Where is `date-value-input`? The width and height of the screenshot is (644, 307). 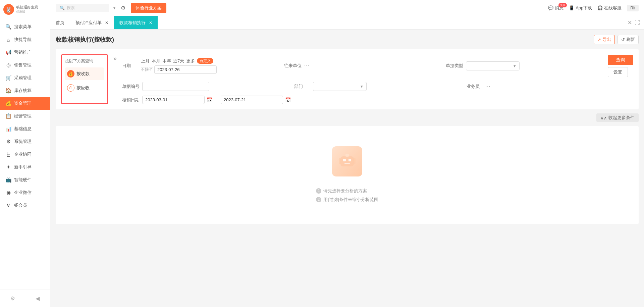 date-value-input is located at coordinates (185, 70).